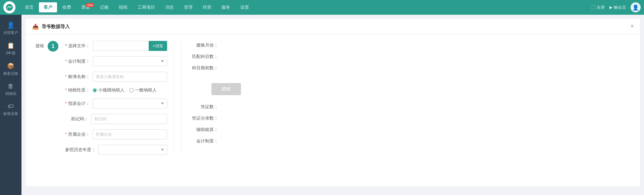  Describe the element at coordinates (205, 57) in the screenshot. I see `match-subjects-label: 匹配科目数：` at that location.